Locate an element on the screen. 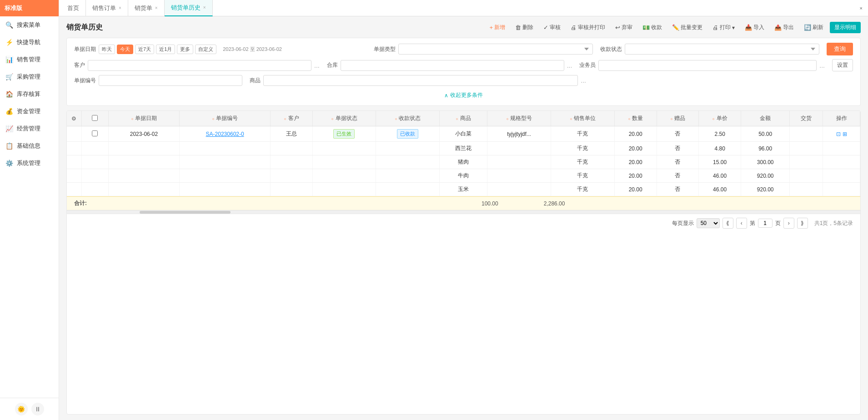 Image resolution: width=868 pixels, height=420 pixels. last-page-button: ⟫ is located at coordinates (803, 223).